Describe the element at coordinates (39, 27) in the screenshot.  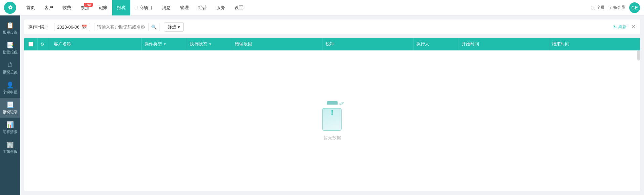
I see `op-date-label: 操作日期：` at that location.